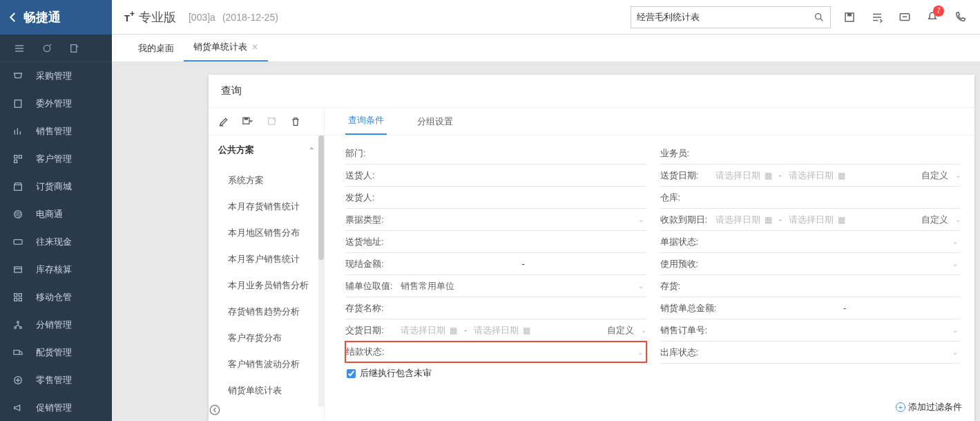  I want to click on scheme-item: 销货单统计表, so click(267, 391).